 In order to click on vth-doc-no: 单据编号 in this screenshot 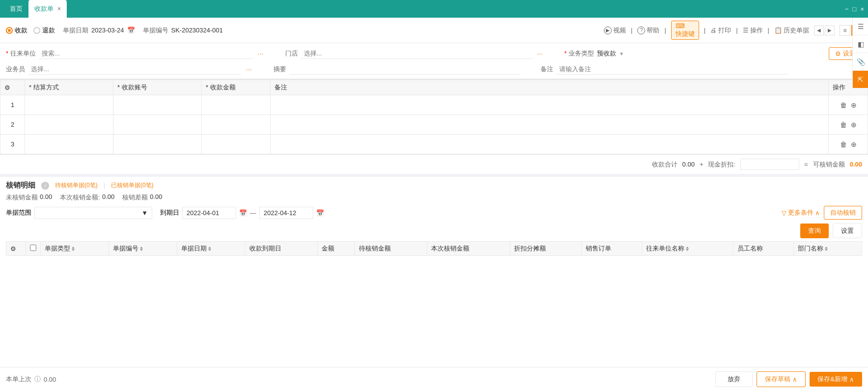, I will do `click(143, 249)`.